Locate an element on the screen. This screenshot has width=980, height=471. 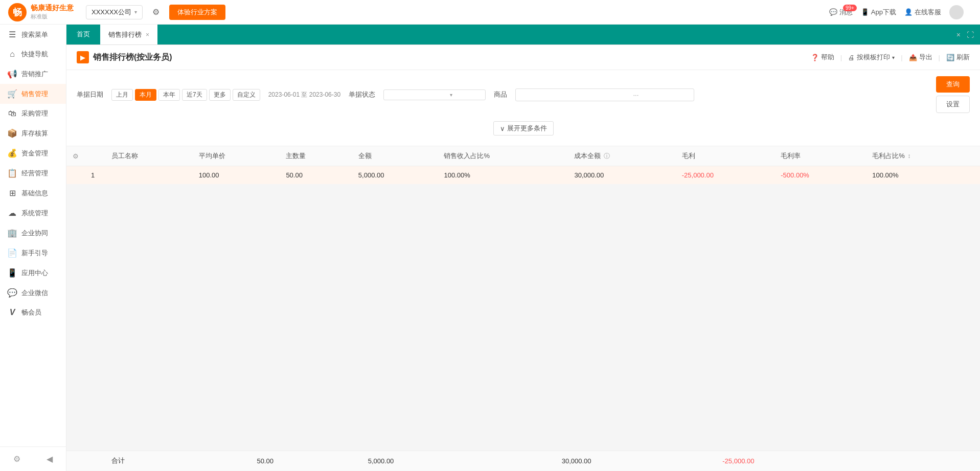
date-range: 2023-06-01 至 2023-06-30 is located at coordinates (305, 95).